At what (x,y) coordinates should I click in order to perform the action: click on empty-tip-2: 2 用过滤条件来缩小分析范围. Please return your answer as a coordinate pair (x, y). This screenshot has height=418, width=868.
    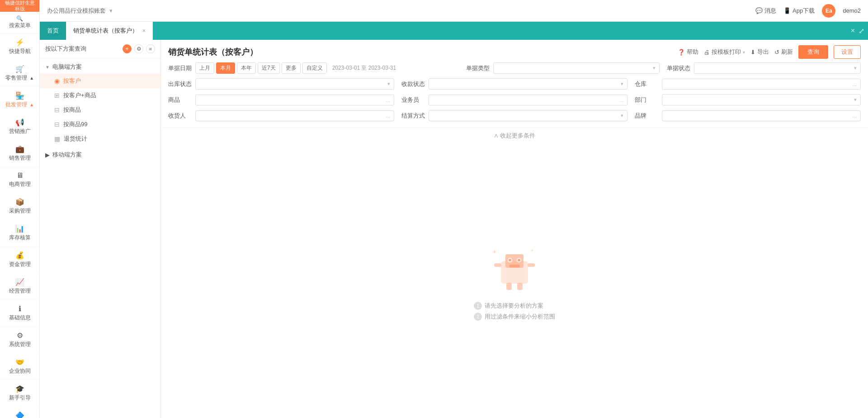
    Looking at the image, I should click on (514, 317).